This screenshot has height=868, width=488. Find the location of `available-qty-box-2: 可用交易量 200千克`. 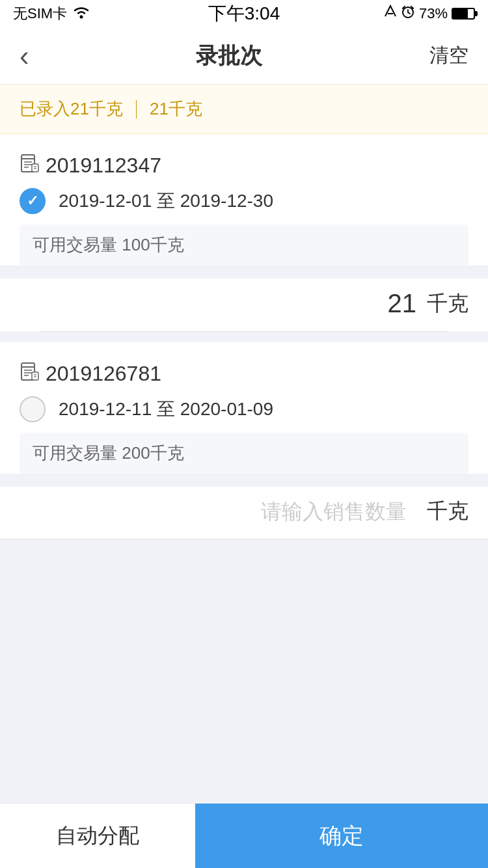

available-qty-box-2: 可用交易量 200千克 is located at coordinates (244, 453).